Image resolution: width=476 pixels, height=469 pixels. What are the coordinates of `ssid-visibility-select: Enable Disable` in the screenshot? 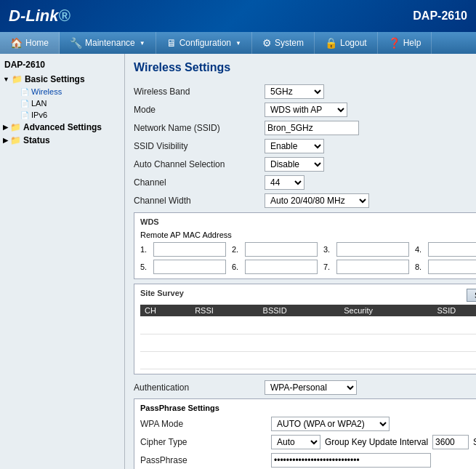 It's located at (294, 146).